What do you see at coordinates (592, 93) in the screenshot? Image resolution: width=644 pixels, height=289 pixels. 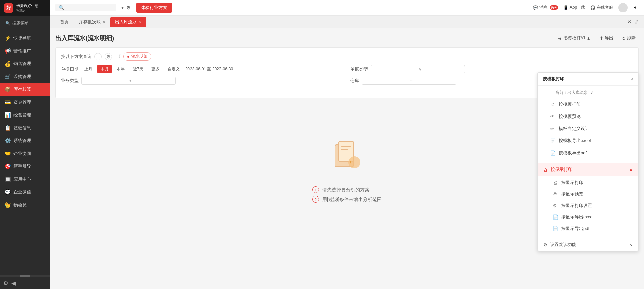 I see `dropdown-current-chevron-icon: ∨` at bounding box center [592, 93].